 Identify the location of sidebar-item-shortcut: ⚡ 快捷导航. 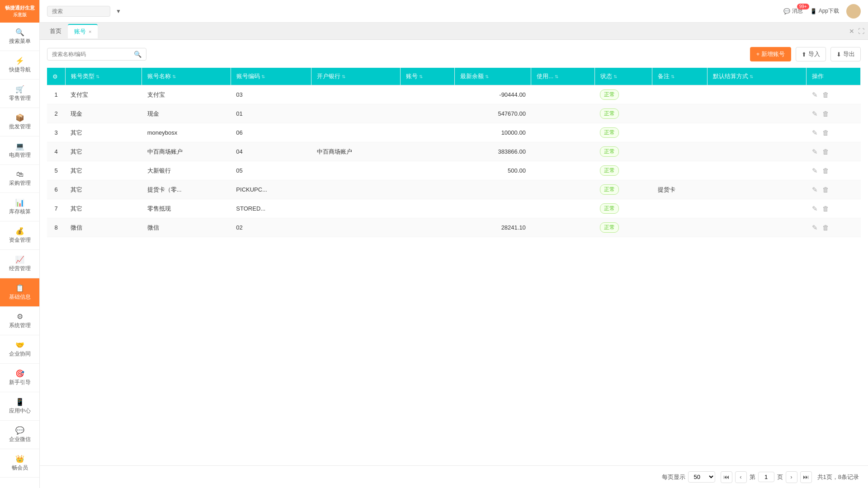
(20, 65).